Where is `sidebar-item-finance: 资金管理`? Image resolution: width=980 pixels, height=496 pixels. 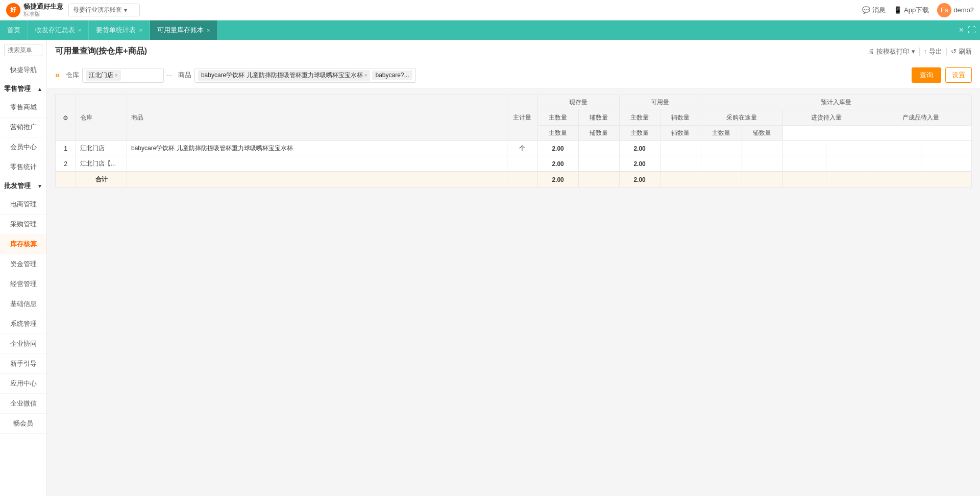
sidebar-item-finance: 资金管理 is located at coordinates (23, 265).